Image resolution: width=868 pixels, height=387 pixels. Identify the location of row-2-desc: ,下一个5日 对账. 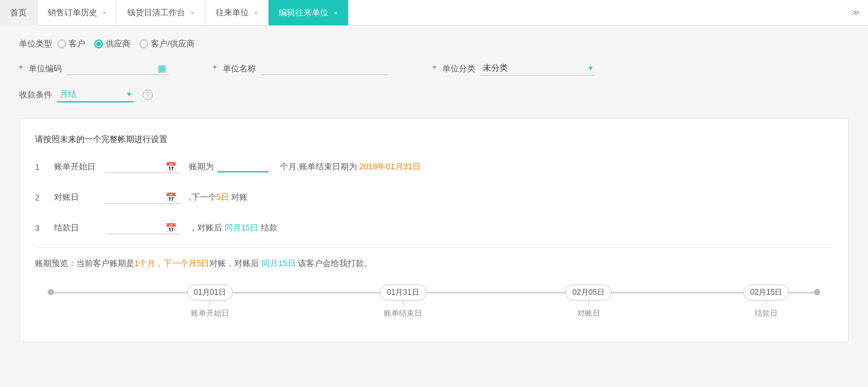
(218, 197).